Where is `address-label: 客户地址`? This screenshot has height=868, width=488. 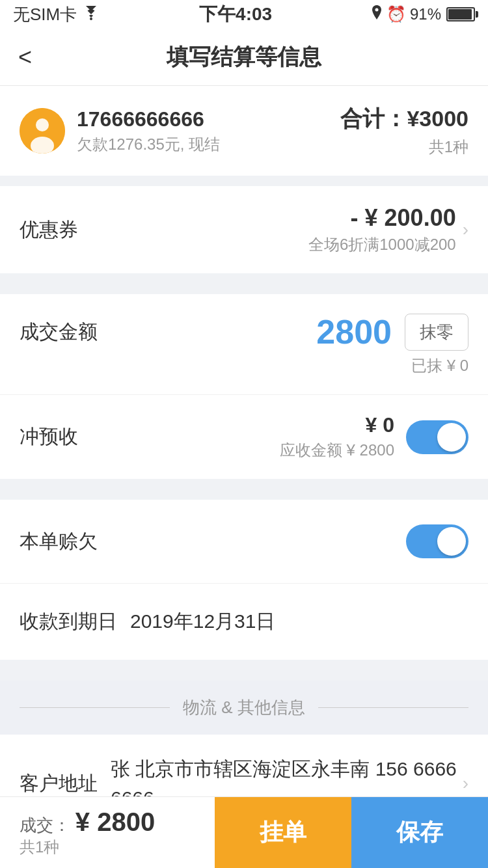 address-label: 客户地址 is located at coordinates (59, 783).